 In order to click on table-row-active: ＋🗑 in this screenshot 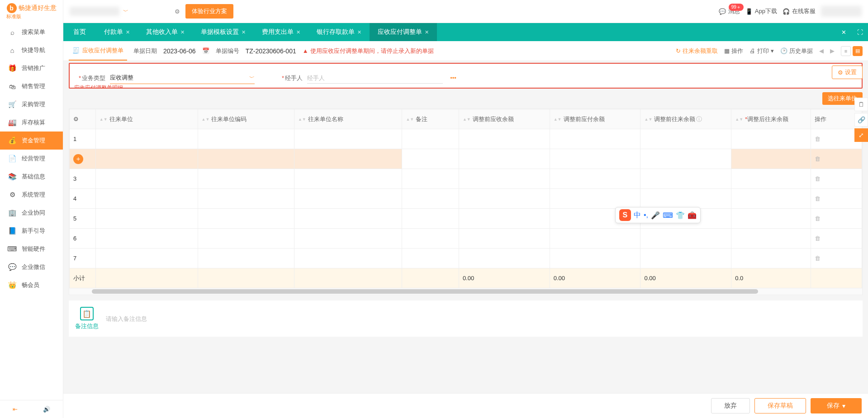, I will do `click(466, 159)`.